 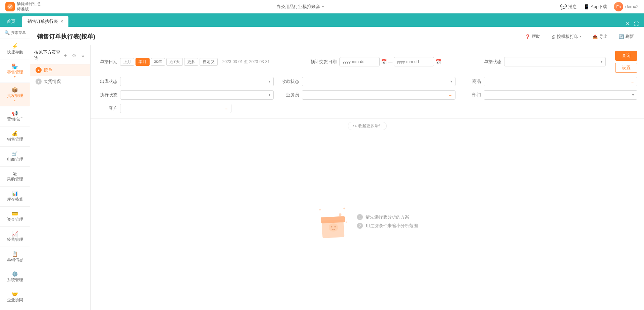 What do you see at coordinates (323, 7) in the screenshot?
I see `nav-arrow-icon: ▼` at bounding box center [323, 7].